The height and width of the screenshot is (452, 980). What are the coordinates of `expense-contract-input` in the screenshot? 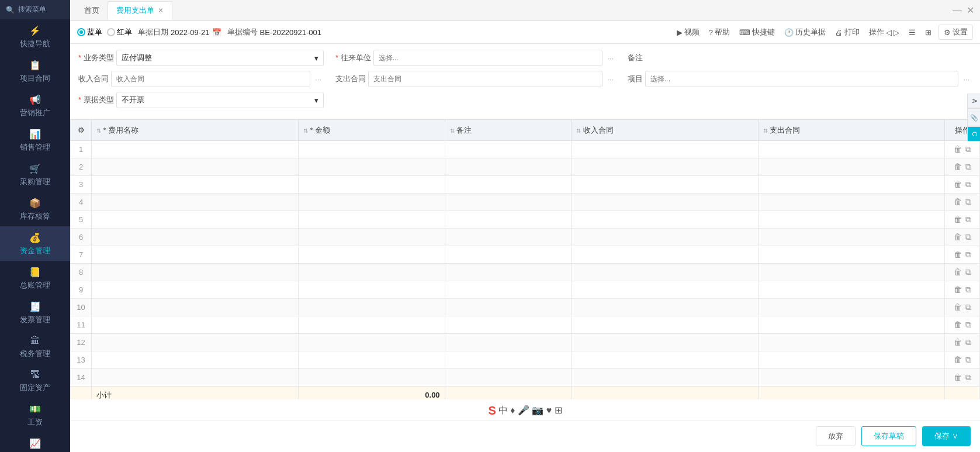 It's located at (485, 79).